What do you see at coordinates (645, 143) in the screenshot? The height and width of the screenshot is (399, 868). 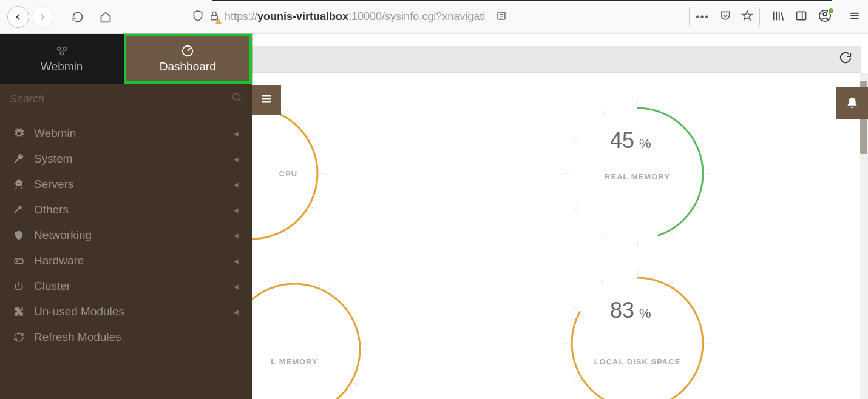 I see `gauge-mem-pct: %` at bounding box center [645, 143].